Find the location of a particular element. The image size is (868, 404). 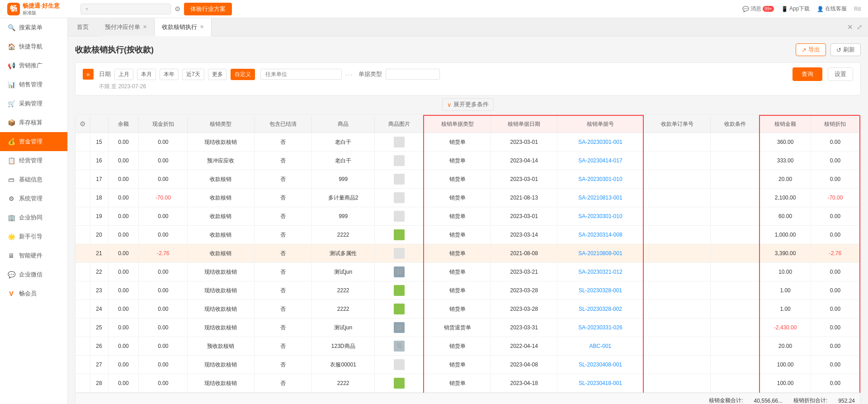

sidebar-label-member: 畅会员 is located at coordinates (28, 294).